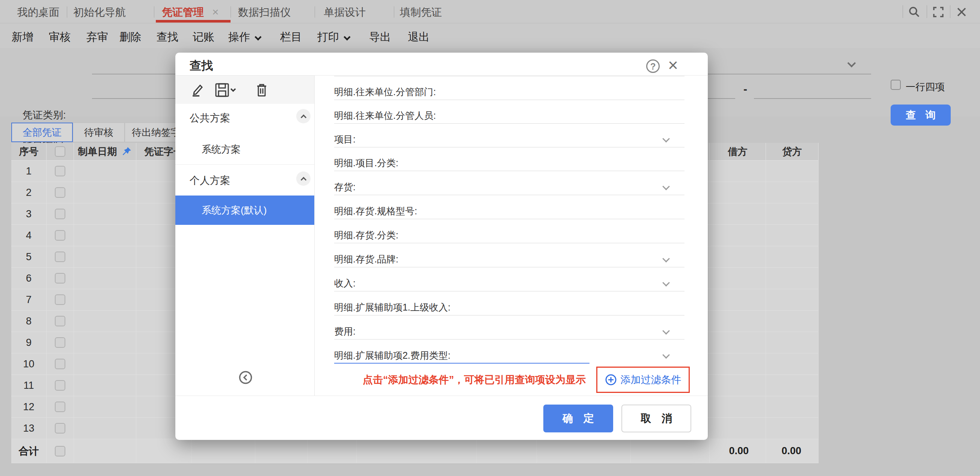 The height and width of the screenshot is (476, 980). I want to click on tab-init-navigation: 初始化导航, so click(100, 12).